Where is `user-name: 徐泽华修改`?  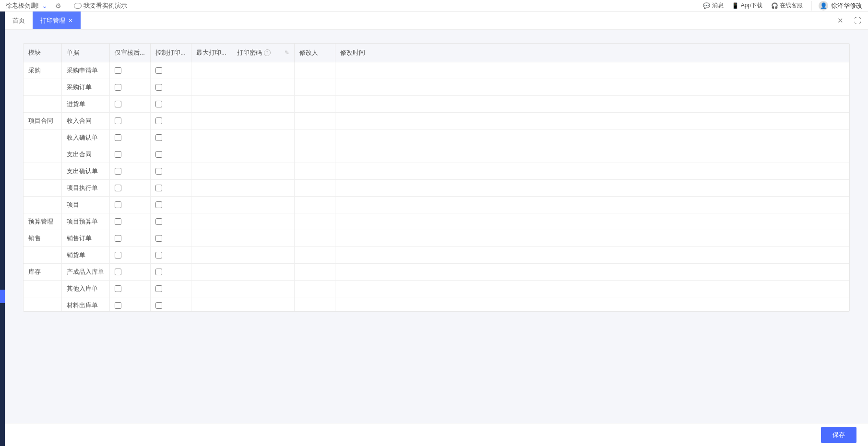
user-name: 徐泽华修改 is located at coordinates (846, 6).